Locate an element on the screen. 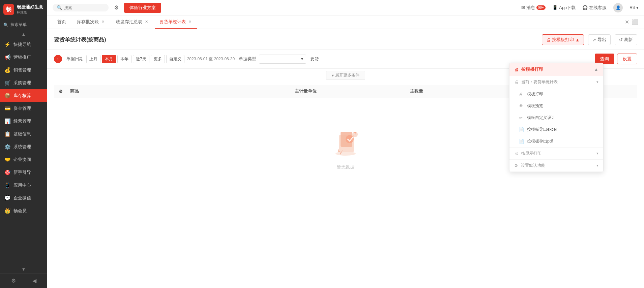 The width and height of the screenshot is (644, 288). more-date-button: 更多 is located at coordinates (158, 59).